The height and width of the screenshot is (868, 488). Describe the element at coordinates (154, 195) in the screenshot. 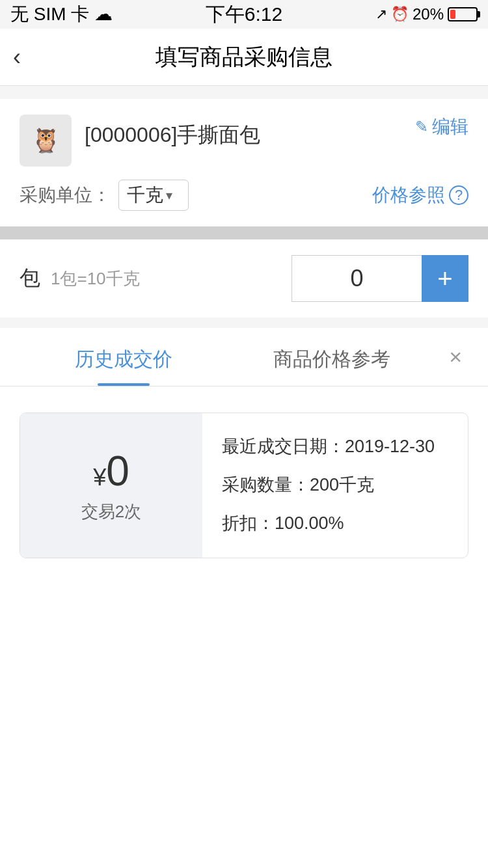

I see `unit-select-dropdown: 千克 ▾` at that location.